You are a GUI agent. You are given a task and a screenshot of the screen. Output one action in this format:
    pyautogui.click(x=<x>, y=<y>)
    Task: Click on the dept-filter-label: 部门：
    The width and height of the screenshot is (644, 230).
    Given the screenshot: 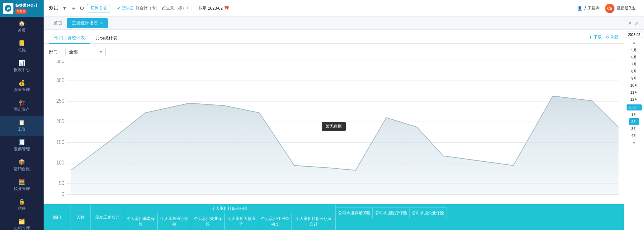 What is the action you would take?
    pyautogui.click(x=56, y=52)
    